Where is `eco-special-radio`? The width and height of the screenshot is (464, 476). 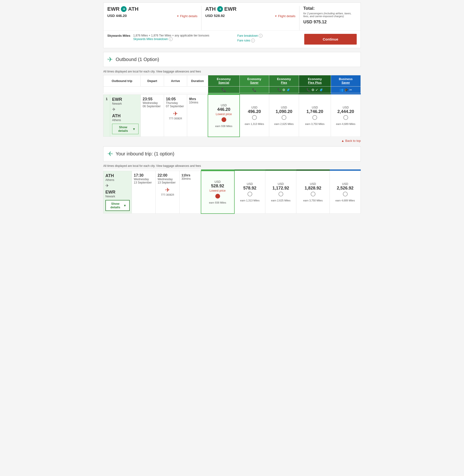 eco-special-radio is located at coordinates (224, 120).